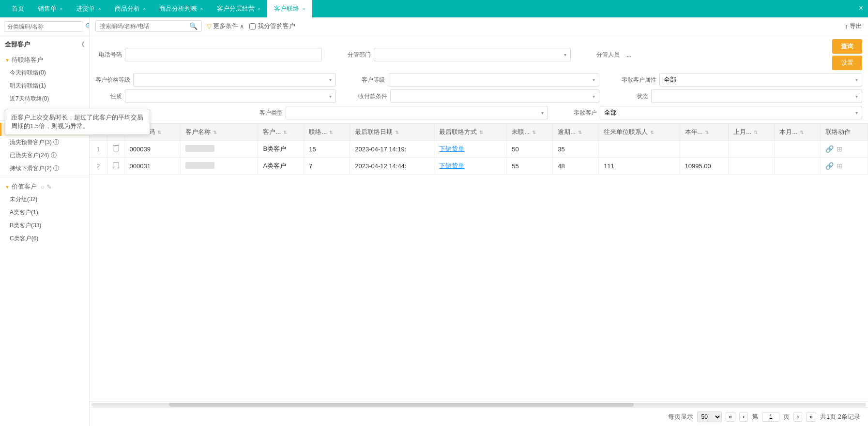  What do you see at coordinates (45, 156) in the screenshot?
I see `sidebar-item-churned: 已流失客户(24) ⓘ` at bounding box center [45, 156].